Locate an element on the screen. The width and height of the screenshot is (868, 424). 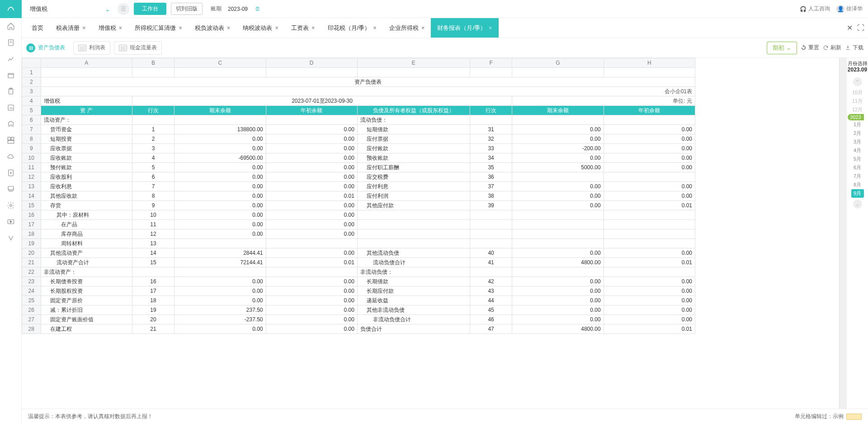
cell: 应收股利 is located at coordinates (86, 177).